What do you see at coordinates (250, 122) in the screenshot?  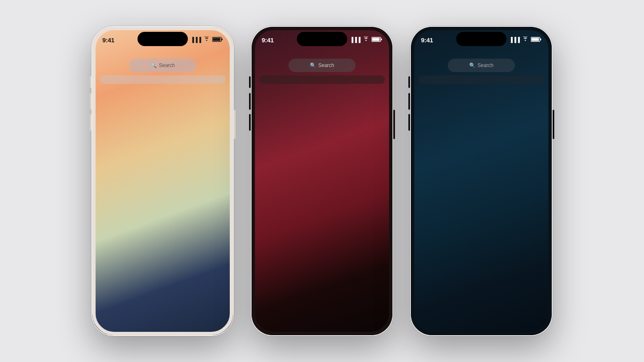 I see `phone-2-vol-down-button` at bounding box center [250, 122].